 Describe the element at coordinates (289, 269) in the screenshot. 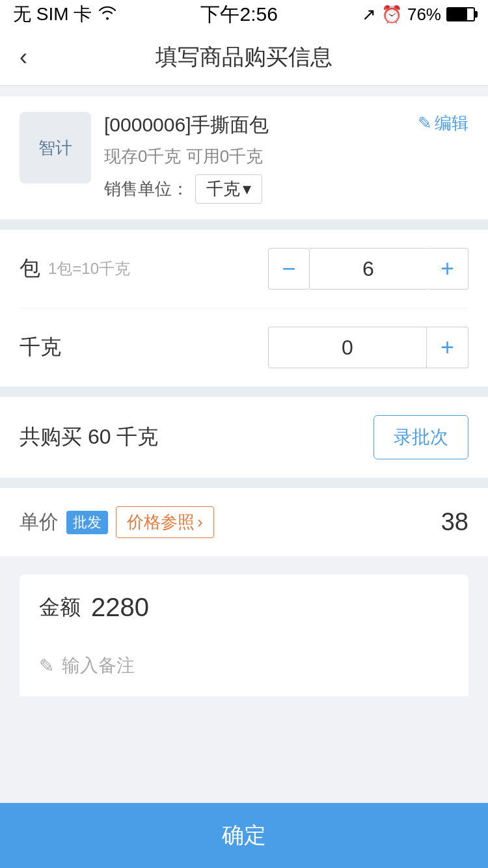

I see `bao-decrement-button: −` at that location.